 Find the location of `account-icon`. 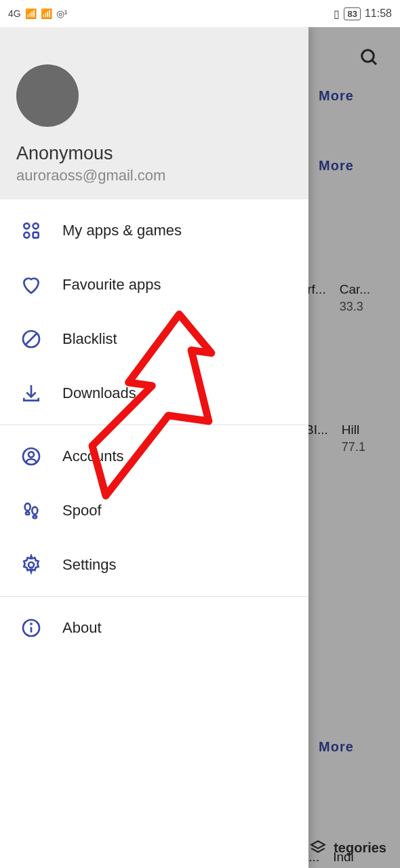

account-icon is located at coordinates (31, 456).